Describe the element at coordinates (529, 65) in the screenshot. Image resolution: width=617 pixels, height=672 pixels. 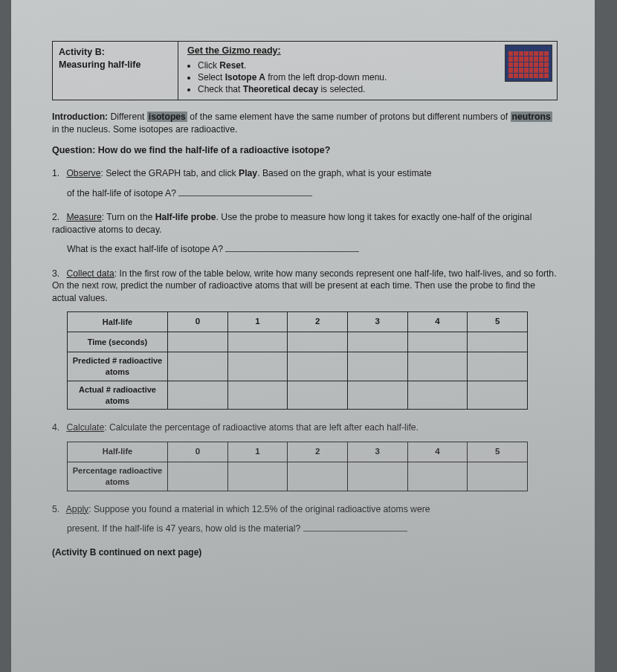
I see `gizmo-thumbnail-grid` at that location.